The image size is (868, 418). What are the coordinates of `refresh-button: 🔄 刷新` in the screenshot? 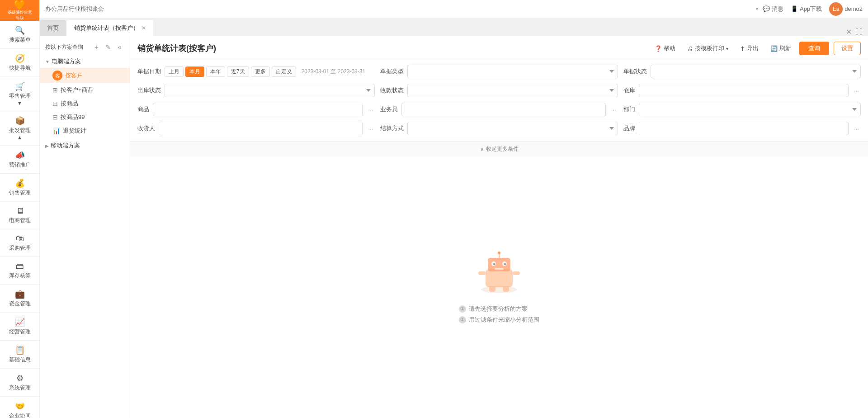 It's located at (781, 48).